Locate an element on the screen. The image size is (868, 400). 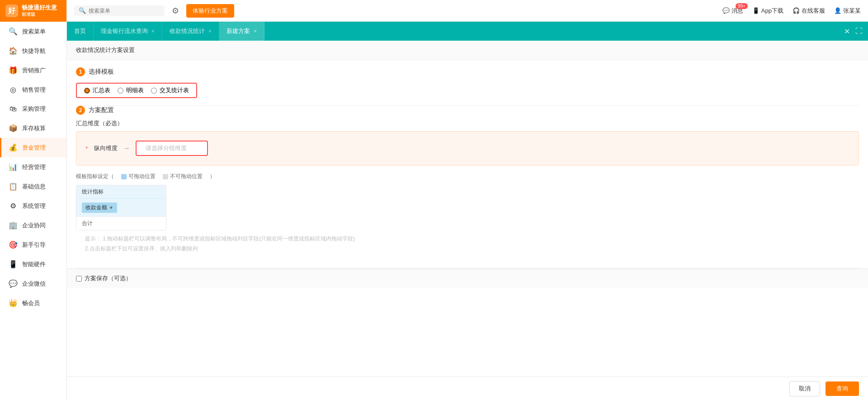
required-indicator: * is located at coordinates (87, 148).